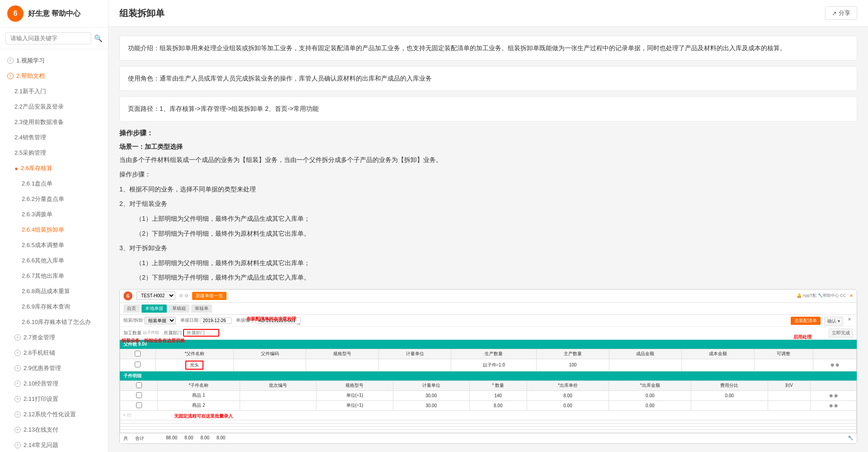  I want to click on sidebar-item-sales: 2.4销售管理, so click(54, 138).